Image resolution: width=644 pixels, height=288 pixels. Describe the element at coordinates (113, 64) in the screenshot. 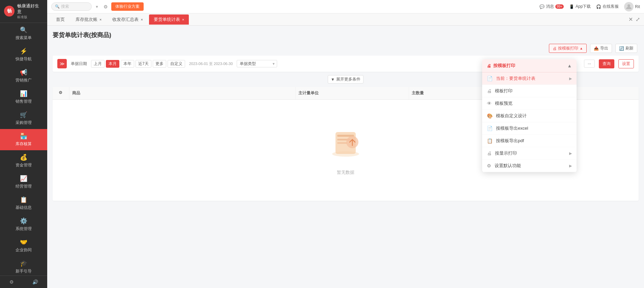

I see `date-btn-current-month: 本月` at that location.